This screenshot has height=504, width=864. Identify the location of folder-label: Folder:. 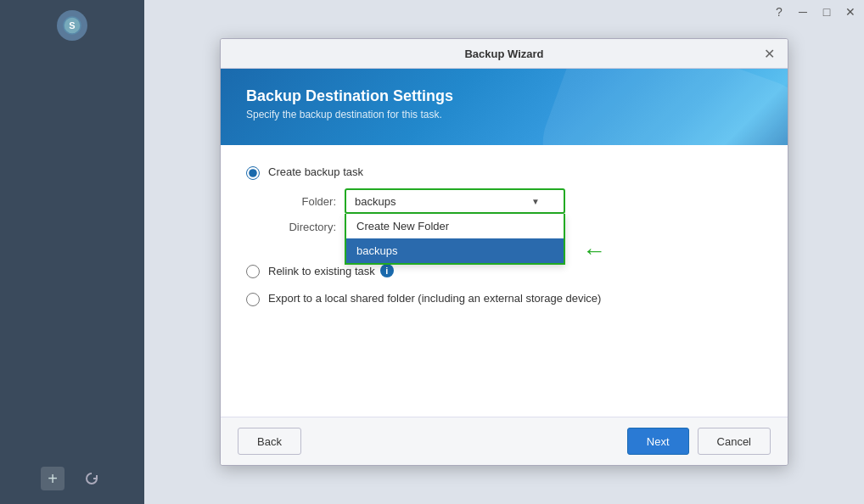
(302, 202).